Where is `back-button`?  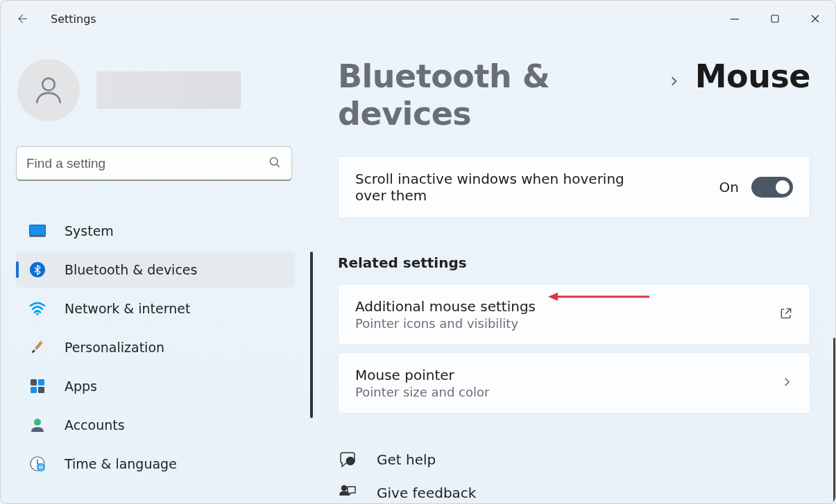
back-button is located at coordinates (23, 19).